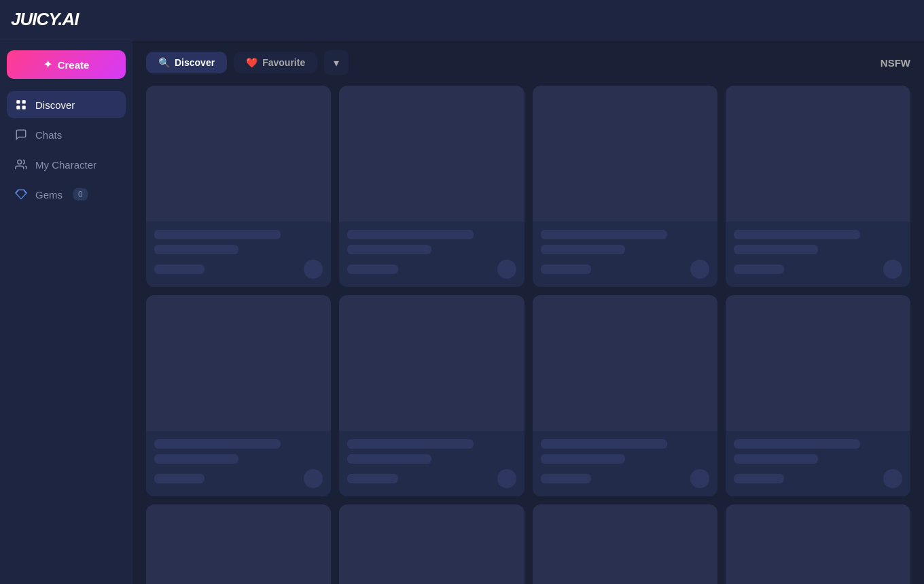 The height and width of the screenshot is (584, 924). I want to click on sidebar-item-my-character-label: My Character, so click(66, 165).